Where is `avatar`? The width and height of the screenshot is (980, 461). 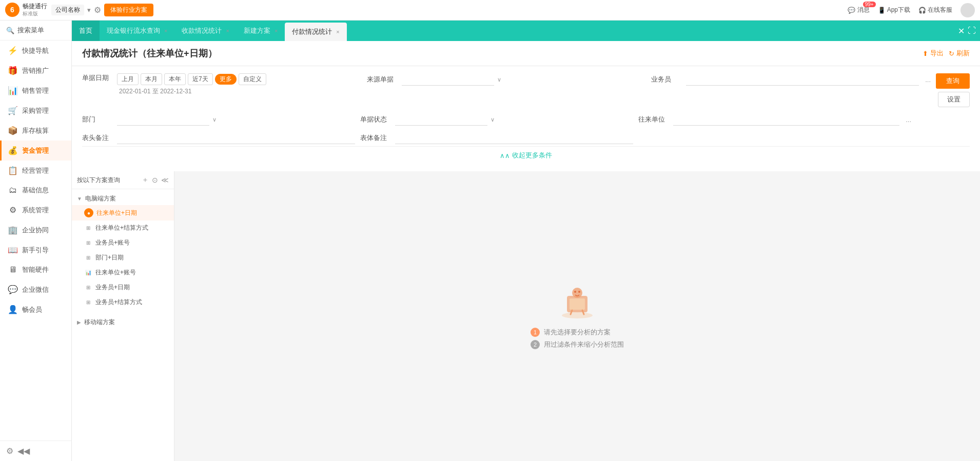 avatar is located at coordinates (968, 10).